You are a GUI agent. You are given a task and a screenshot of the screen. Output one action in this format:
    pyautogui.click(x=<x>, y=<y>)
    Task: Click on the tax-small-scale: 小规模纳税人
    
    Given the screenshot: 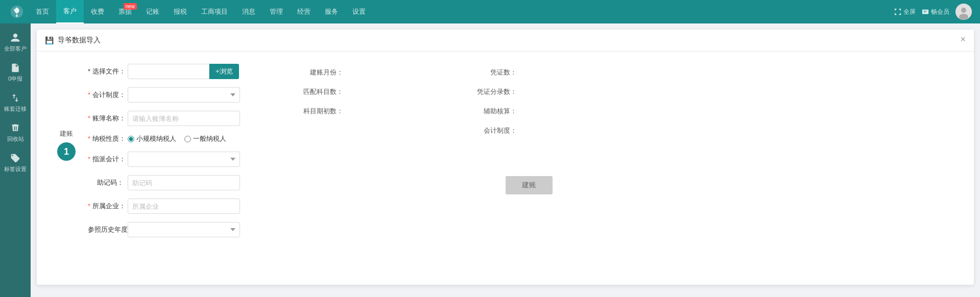 What is the action you would take?
    pyautogui.click(x=152, y=139)
    